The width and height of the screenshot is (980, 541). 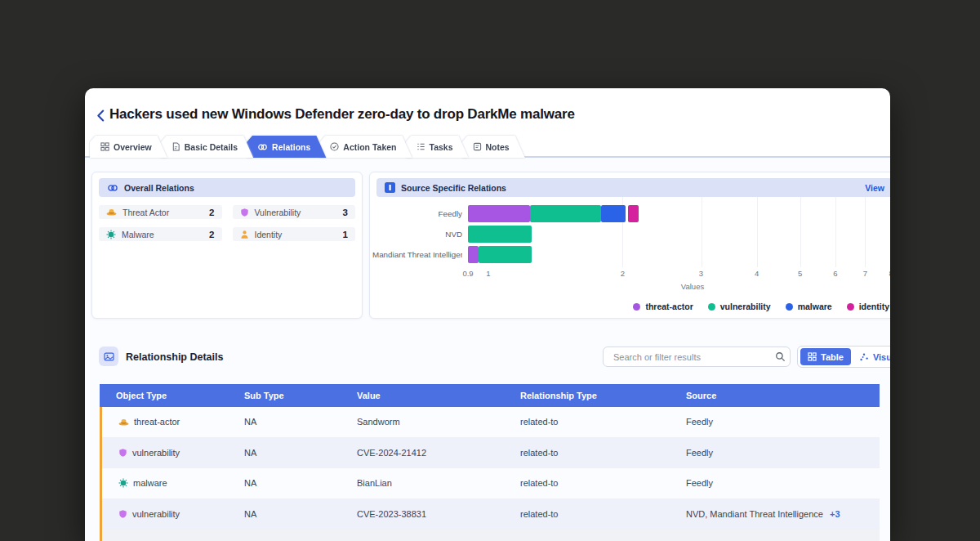 I want to click on task-list-icon, so click(x=421, y=147).